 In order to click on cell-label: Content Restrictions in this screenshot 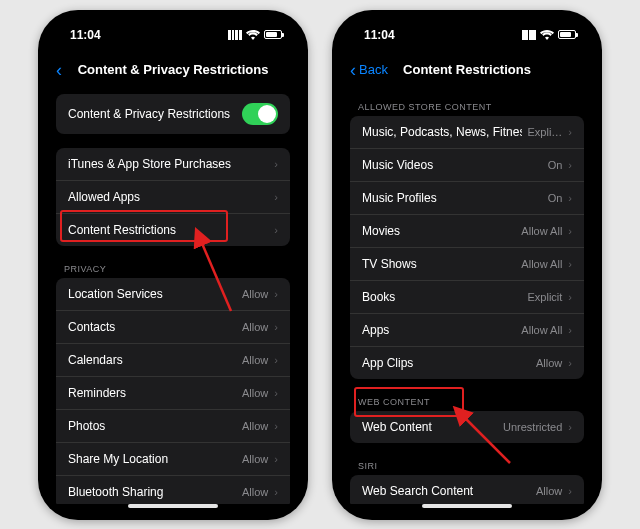, I will do `click(122, 230)`.